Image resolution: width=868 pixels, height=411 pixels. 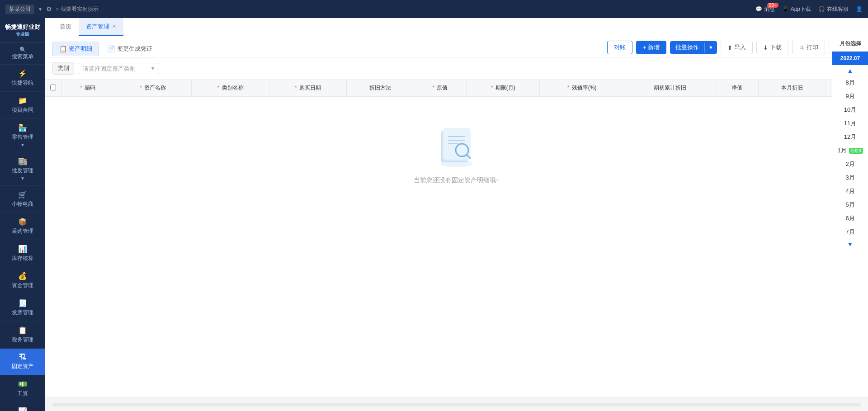 I want to click on demo-icon: ○, so click(x=57, y=9).